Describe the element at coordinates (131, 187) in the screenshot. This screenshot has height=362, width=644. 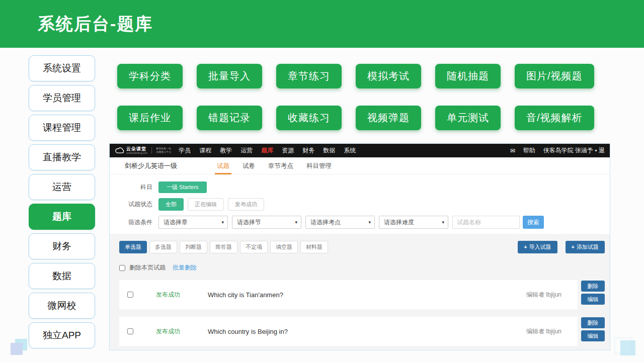
I see `subject-label: 科目` at that location.